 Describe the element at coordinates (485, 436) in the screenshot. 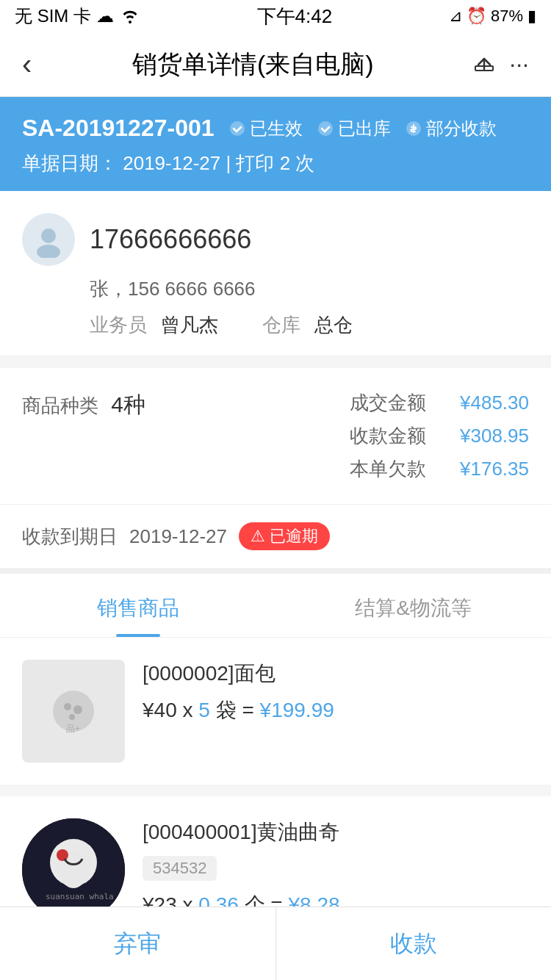

I see `received-value: ¥308.95` at that location.